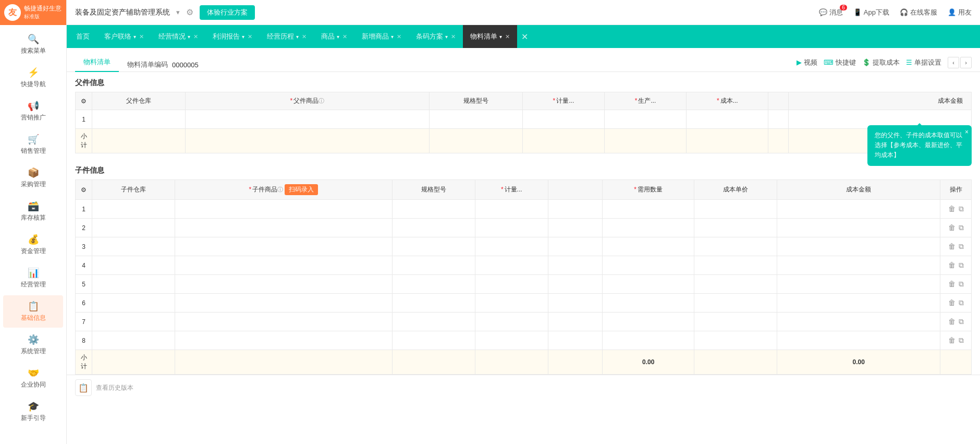  I want to click on sidebar-item-quicknav: ⚡快捷导航, so click(33, 78).